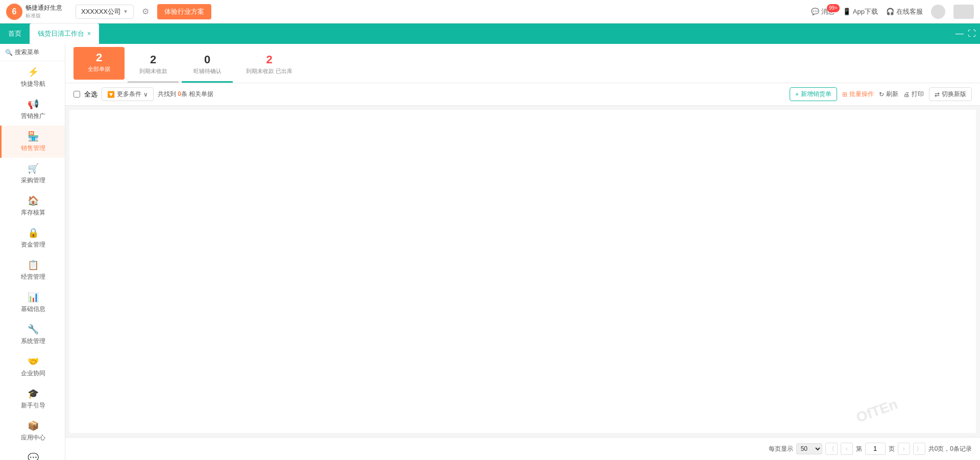  What do you see at coordinates (33, 367) in the screenshot?
I see `sidebar-item-enterprise: 🤝 企业协同` at bounding box center [33, 367].